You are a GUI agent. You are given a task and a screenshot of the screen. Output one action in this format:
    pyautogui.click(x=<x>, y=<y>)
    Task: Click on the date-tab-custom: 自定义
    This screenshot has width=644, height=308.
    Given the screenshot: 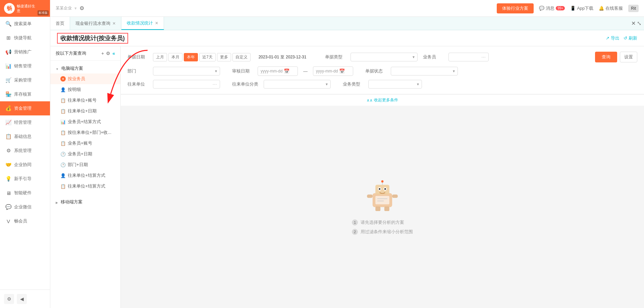 What is the action you would take?
    pyautogui.click(x=241, y=57)
    